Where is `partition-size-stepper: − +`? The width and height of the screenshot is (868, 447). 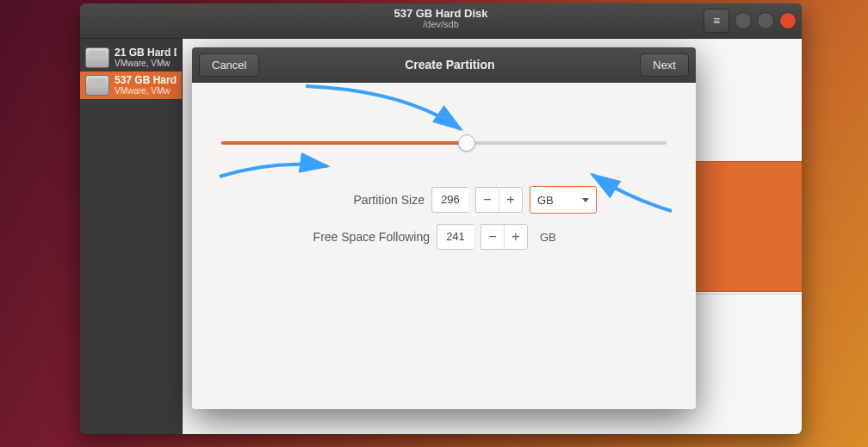
partition-size-stepper: − + is located at coordinates (499, 200).